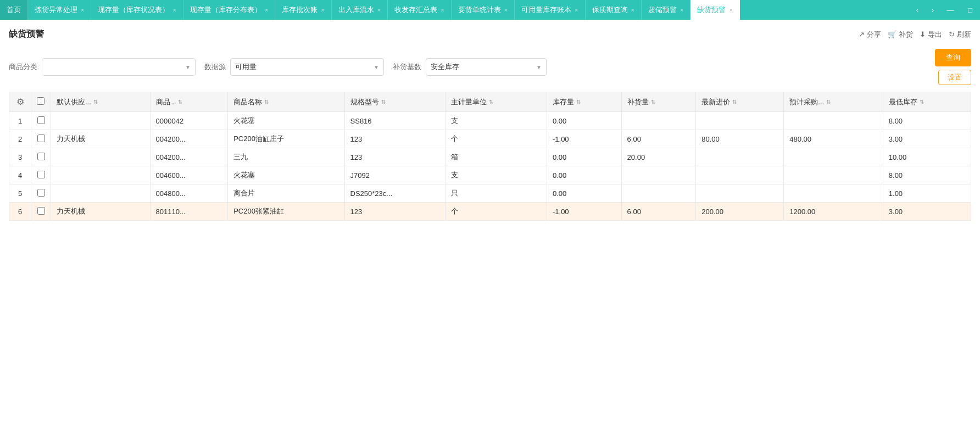 Image resolution: width=980 pixels, height=437 pixels. What do you see at coordinates (960, 35) in the screenshot?
I see `refresh-action: ↻ 刷新` at bounding box center [960, 35].